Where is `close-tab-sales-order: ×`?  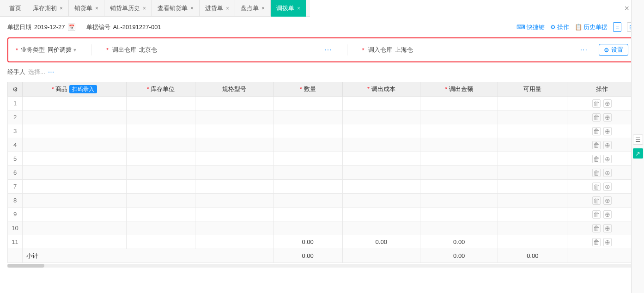 close-tab-sales-order: × is located at coordinates (97, 8).